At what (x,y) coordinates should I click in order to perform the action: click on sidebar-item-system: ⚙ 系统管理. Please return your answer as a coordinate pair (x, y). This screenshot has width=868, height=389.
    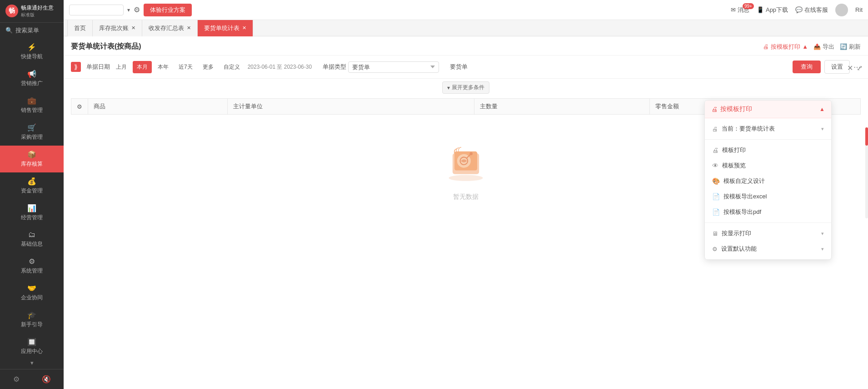
    Looking at the image, I should click on (32, 266).